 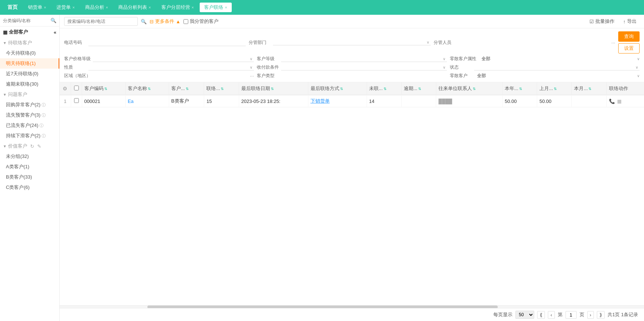 I want to click on sidebar-item-ungrouped: 未分组(32), so click(x=29, y=156).